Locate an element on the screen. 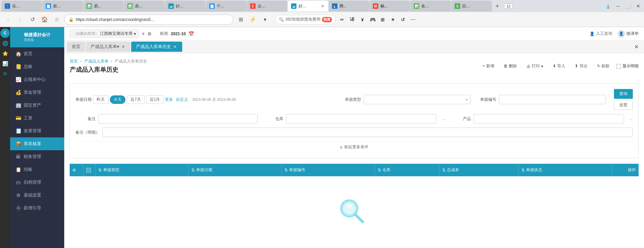 This screenshot has height=248, width=644. scissors-icon: ✂ is located at coordinates (342, 20).